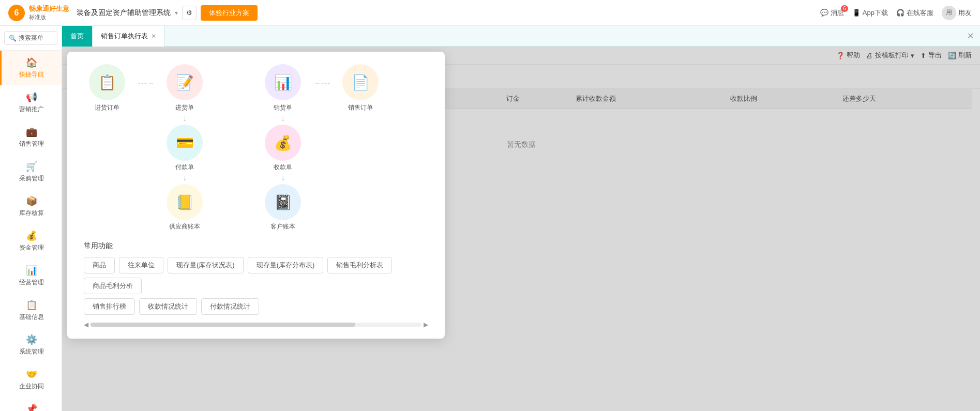 The width and height of the screenshot is (980, 411). Describe the element at coordinates (17, 13) in the screenshot. I see `logo-icon: 6` at that location.